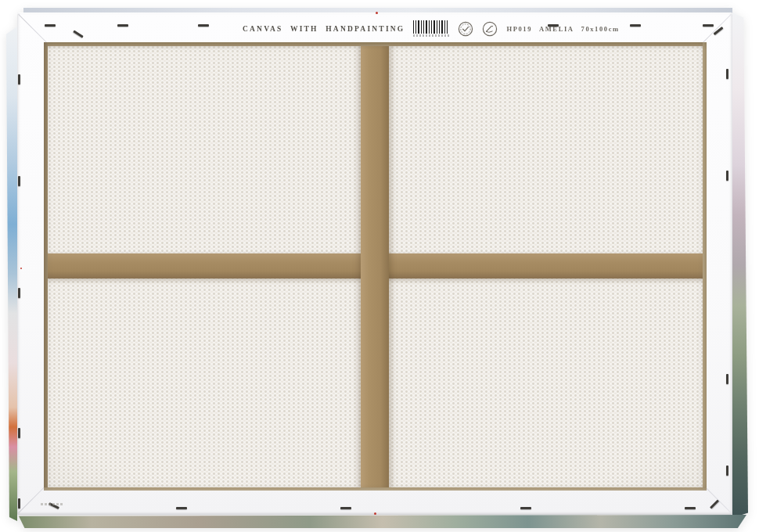  I want to click on sku-size: 70x100cm, so click(601, 29).